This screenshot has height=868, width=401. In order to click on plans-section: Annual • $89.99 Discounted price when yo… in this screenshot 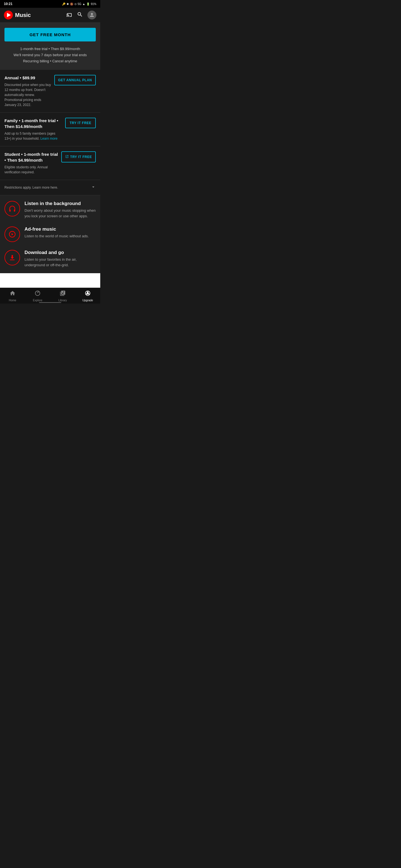, I will do `click(50, 133)`.